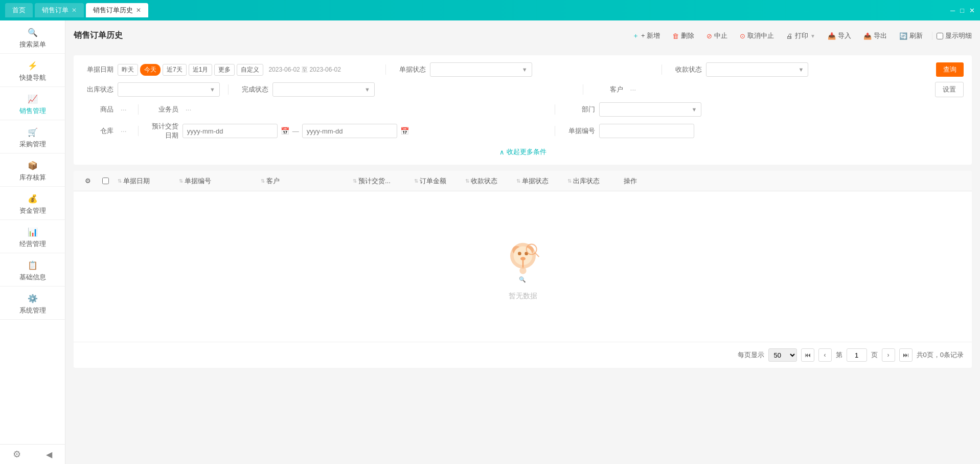 This screenshot has height=464, width=980. What do you see at coordinates (932, 36) in the screenshot?
I see `toolbar-divider` at bounding box center [932, 36].